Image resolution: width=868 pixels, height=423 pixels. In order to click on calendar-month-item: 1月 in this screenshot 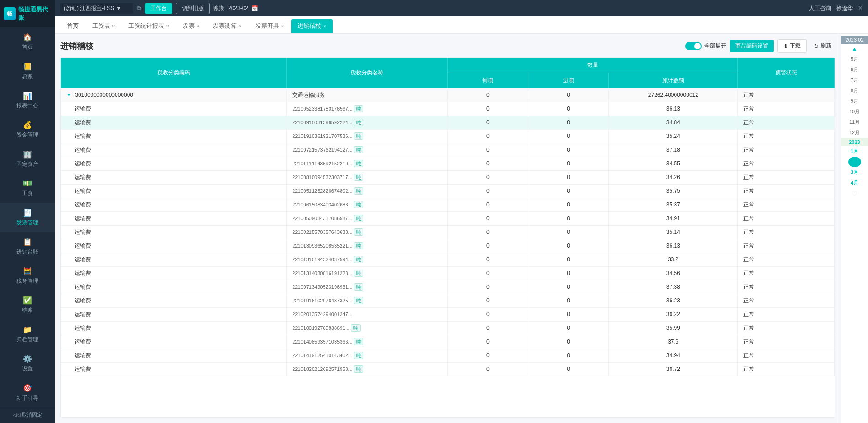, I will do `click(855, 152)`.